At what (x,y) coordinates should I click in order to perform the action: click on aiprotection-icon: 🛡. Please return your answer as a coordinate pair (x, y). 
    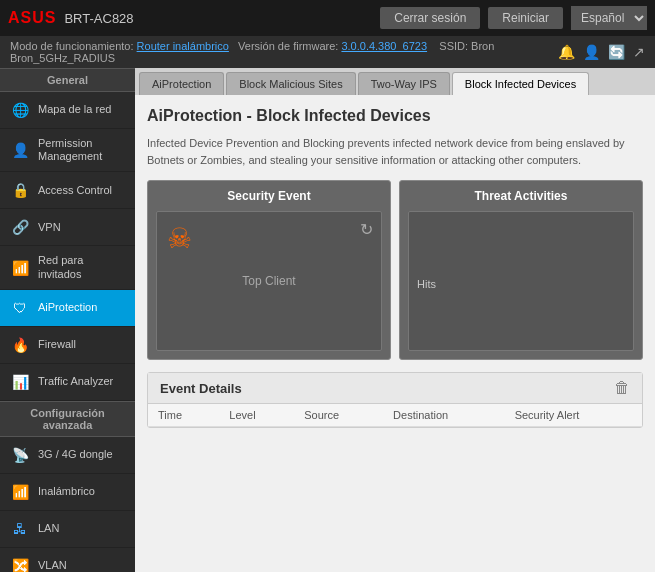
    Looking at the image, I should click on (20, 308).